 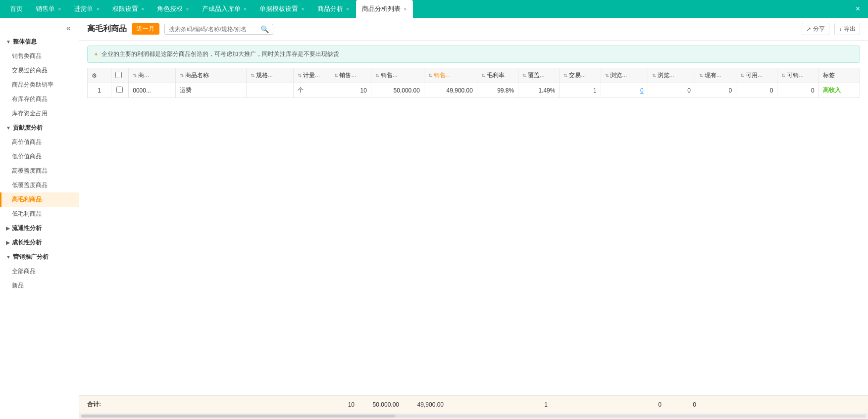 I want to click on th-name: 商品名称, so click(x=211, y=76).